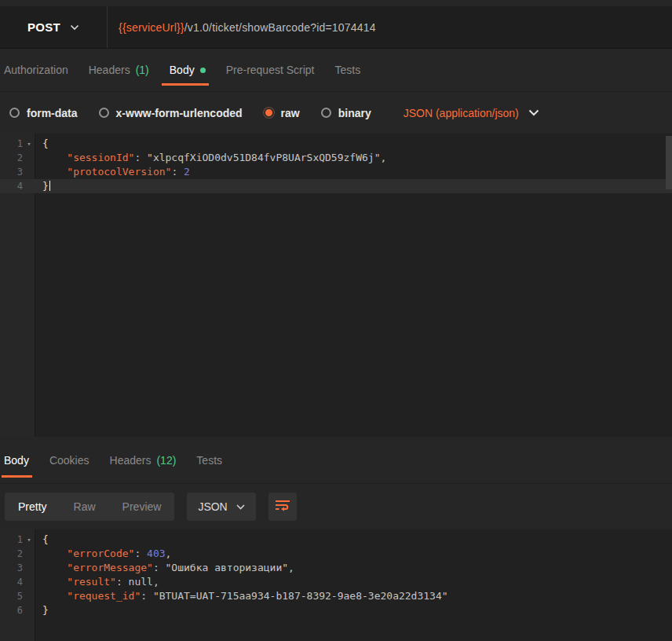 The height and width of the screenshot is (641, 672). What do you see at coordinates (171, 113) in the screenshot?
I see `radio-x-www-form-urlencoded: x-www-form-urlencoded` at bounding box center [171, 113].